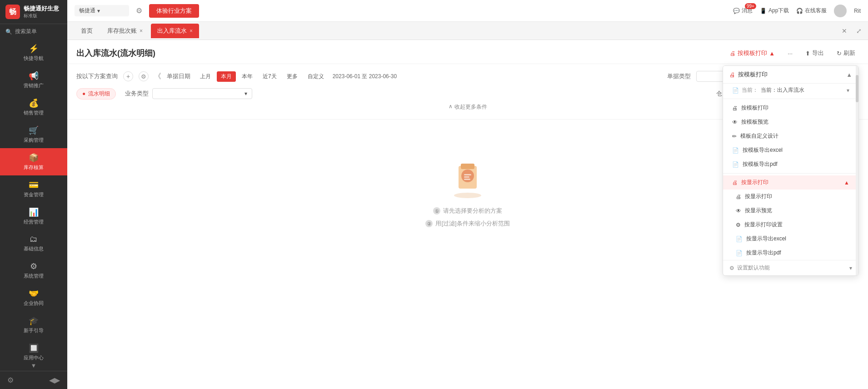 The image size is (868, 389). Describe the element at coordinates (125, 31) in the screenshot. I see `tab-batch-account: 库存批次账 ×` at that location.